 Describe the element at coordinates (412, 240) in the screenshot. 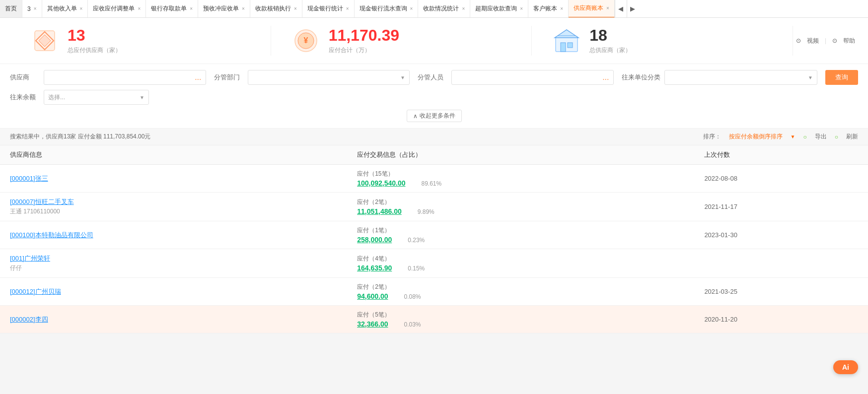

I see `pay-percent: 0.23%` at that location.